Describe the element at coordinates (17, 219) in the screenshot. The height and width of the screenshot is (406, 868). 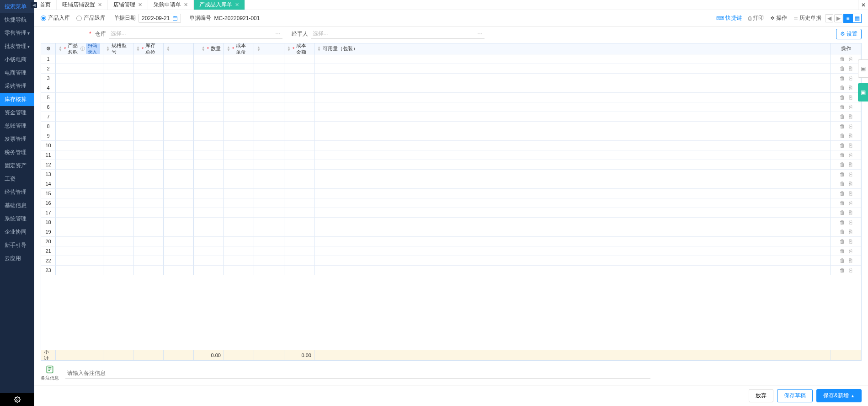
I see `sidebar-item-15: 系统管理` at that location.